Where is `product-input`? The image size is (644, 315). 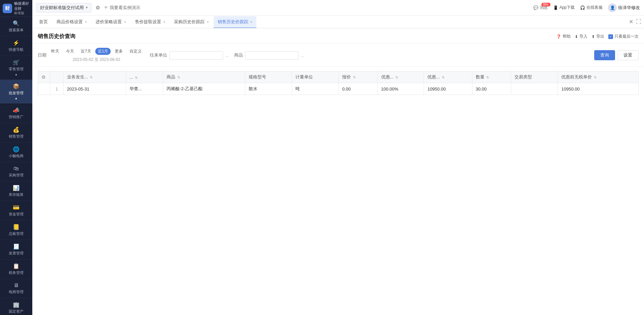
product-input is located at coordinates (272, 55).